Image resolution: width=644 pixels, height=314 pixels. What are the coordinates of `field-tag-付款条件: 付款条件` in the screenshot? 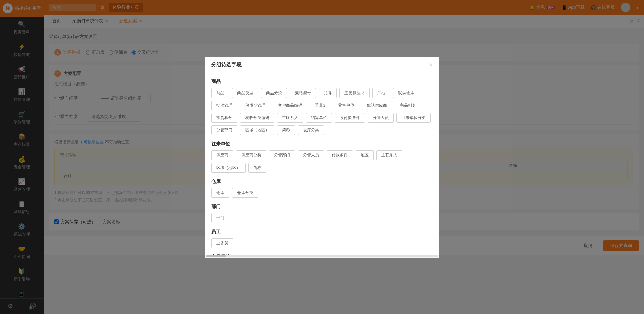 It's located at (340, 155).